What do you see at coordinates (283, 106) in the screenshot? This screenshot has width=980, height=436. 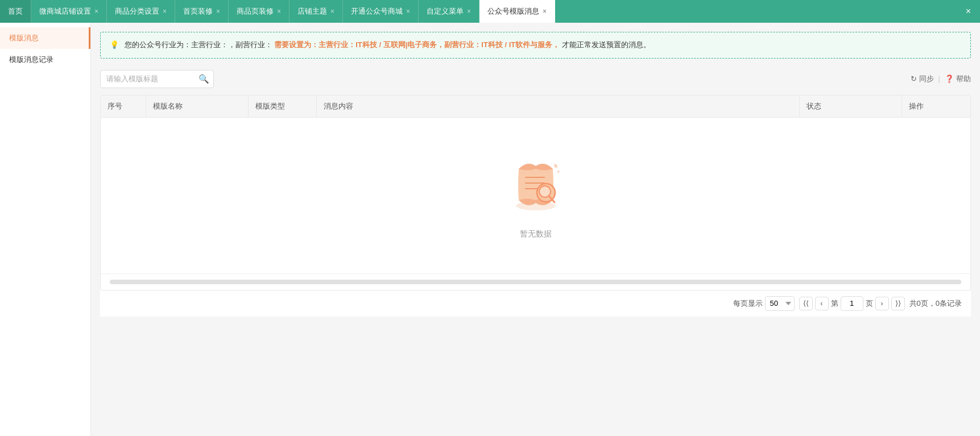 I see `th-type: 模版类型` at bounding box center [283, 106].